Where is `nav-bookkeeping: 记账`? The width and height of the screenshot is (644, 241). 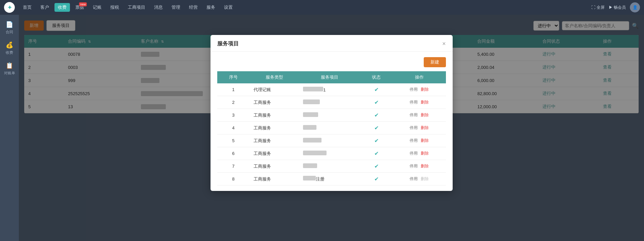 nav-bookkeeping: 记账 is located at coordinates (97, 7).